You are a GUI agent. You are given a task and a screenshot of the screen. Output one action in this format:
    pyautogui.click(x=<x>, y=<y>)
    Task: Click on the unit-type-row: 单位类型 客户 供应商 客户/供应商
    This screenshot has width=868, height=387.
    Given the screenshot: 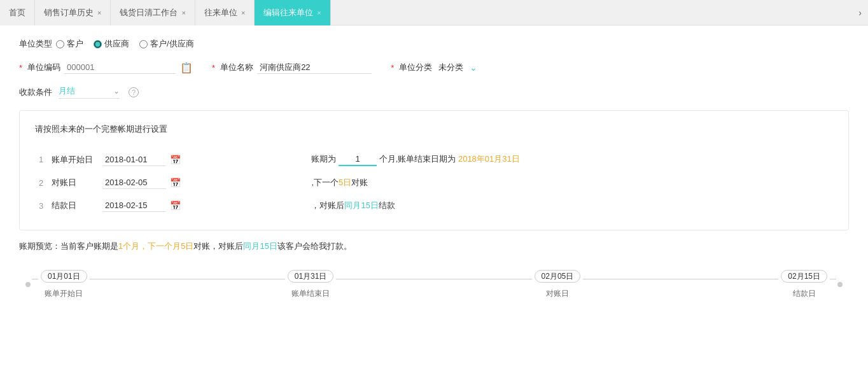 What is the action you would take?
    pyautogui.click(x=434, y=44)
    